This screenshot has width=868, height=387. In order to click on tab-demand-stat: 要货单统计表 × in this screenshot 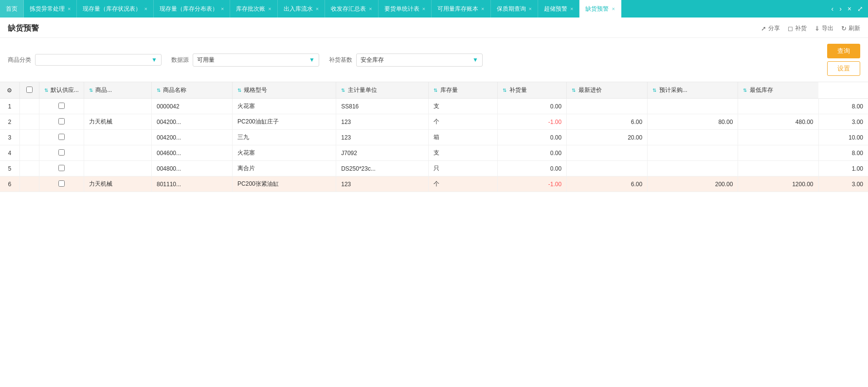, I will do `click(405, 9)`.